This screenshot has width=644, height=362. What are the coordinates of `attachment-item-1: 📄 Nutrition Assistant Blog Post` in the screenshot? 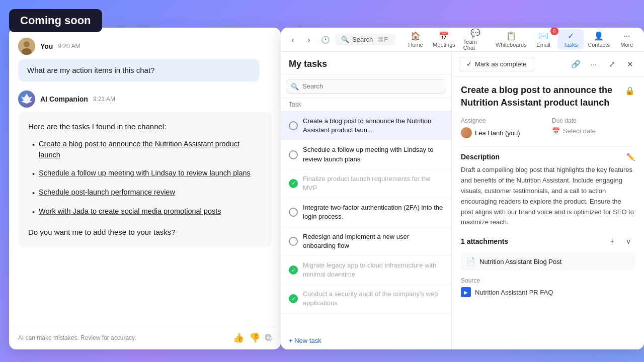 It's located at (548, 261).